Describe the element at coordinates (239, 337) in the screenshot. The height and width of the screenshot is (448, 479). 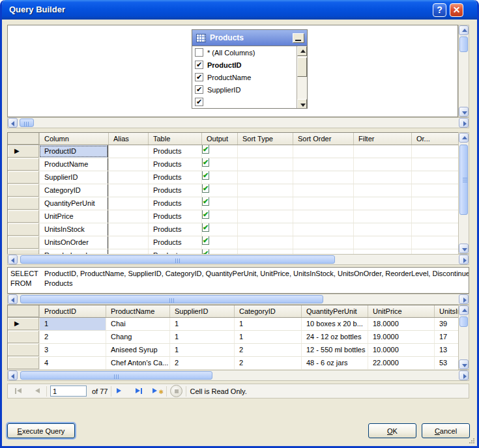
I see `result-row: 2 Chang 1 1 24 - 12 oz bottles 19.0000 1…` at that location.